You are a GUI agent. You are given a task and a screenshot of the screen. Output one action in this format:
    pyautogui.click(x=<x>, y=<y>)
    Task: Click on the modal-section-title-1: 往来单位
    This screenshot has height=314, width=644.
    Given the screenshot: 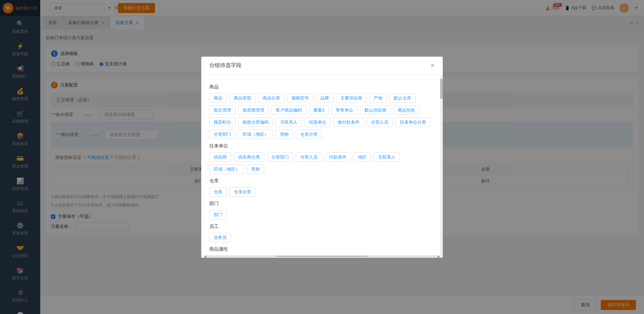 What is the action you would take?
    pyautogui.click(x=322, y=146)
    